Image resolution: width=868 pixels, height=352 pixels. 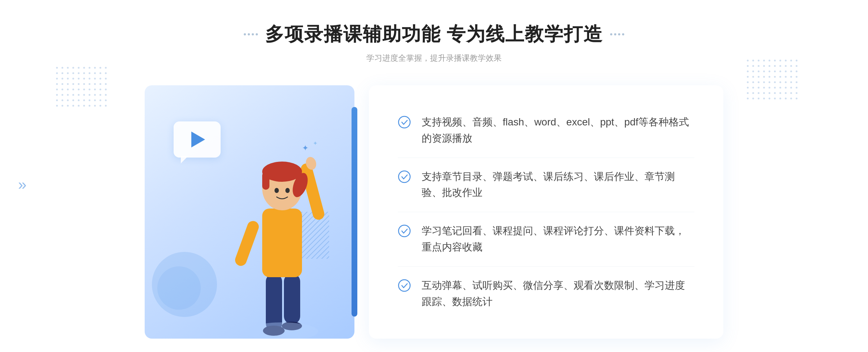 I want to click on main-title: 多项录播课辅助功能 专为线上教学打造, so click(x=434, y=34).